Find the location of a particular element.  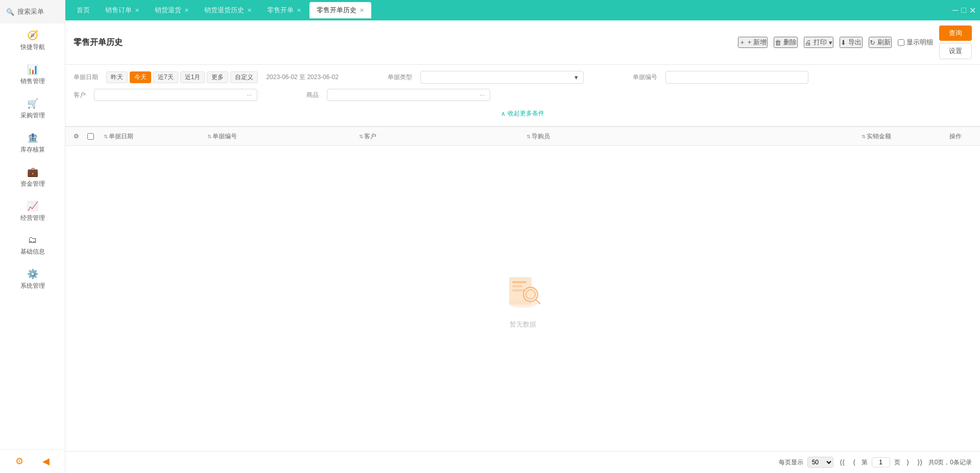

delete-icon: 🗑 is located at coordinates (778, 43).